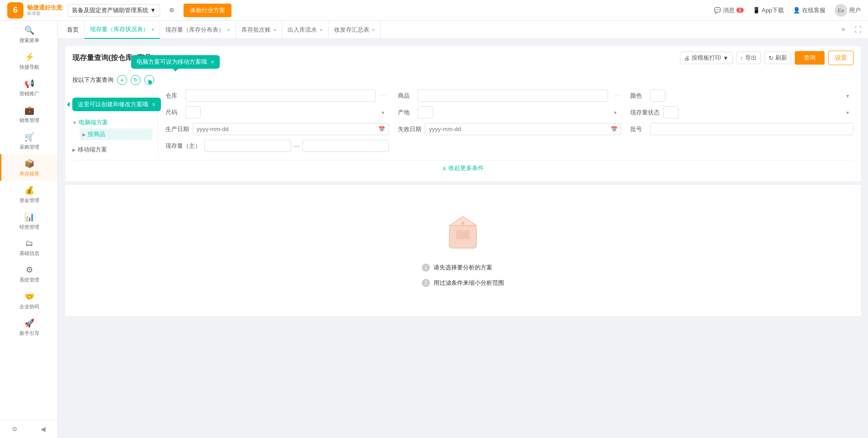 The image size is (868, 438). I want to click on user-item: Ea 用户, so click(848, 10).